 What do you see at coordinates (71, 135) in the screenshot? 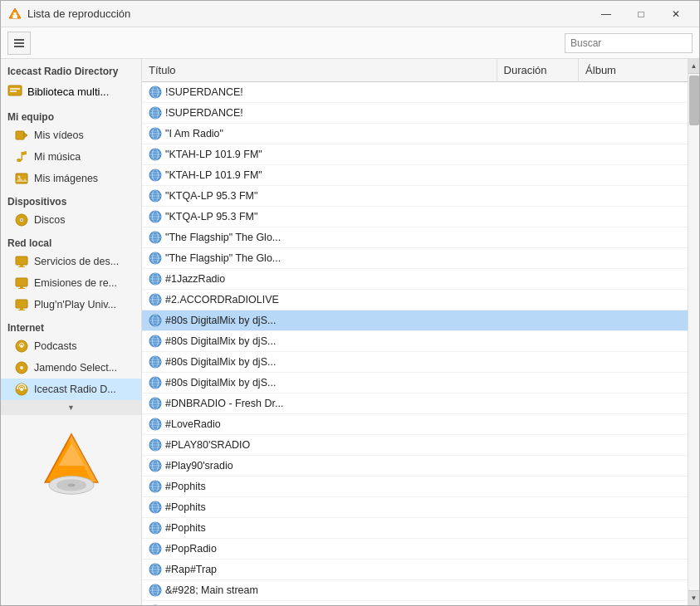
I see `sidebar-item-videos: Mis vídeos` at bounding box center [71, 135].